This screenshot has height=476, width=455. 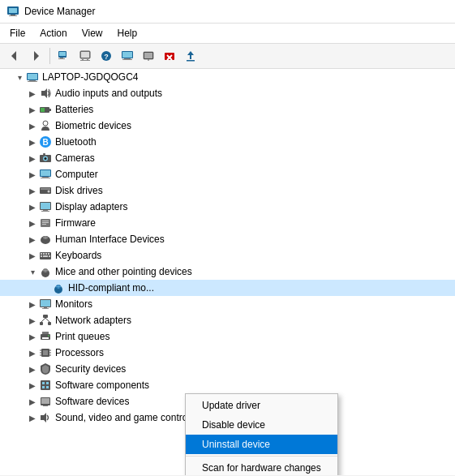 I want to click on context-menu-uninstall-device: Uninstall device, so click(x=261, y=444).